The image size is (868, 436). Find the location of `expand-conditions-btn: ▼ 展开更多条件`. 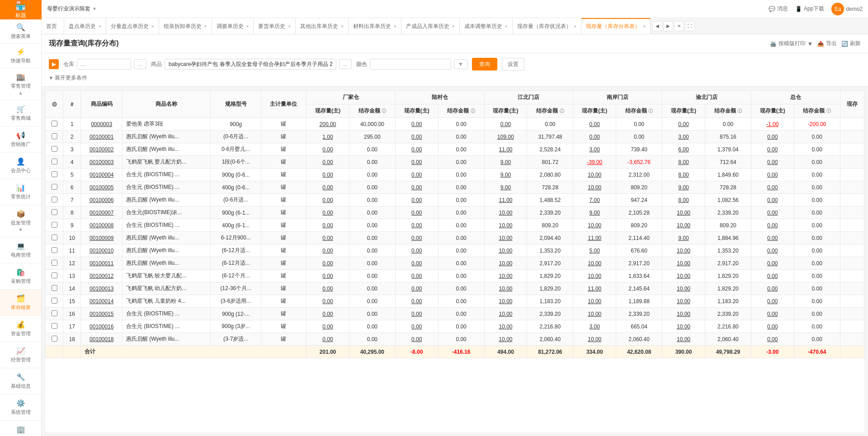

expand-conditions-btn: ▼ 展开更多条件 is located at coordinates (455, 78).